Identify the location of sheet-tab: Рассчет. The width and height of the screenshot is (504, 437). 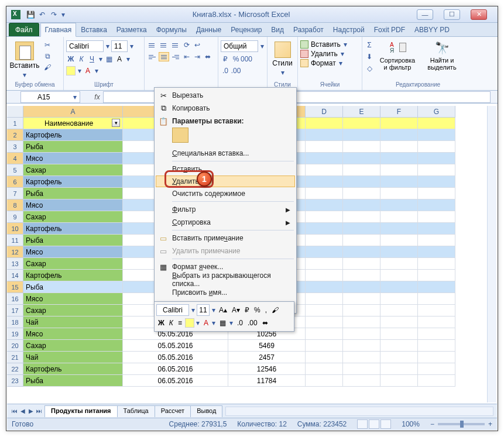
(173, 411).